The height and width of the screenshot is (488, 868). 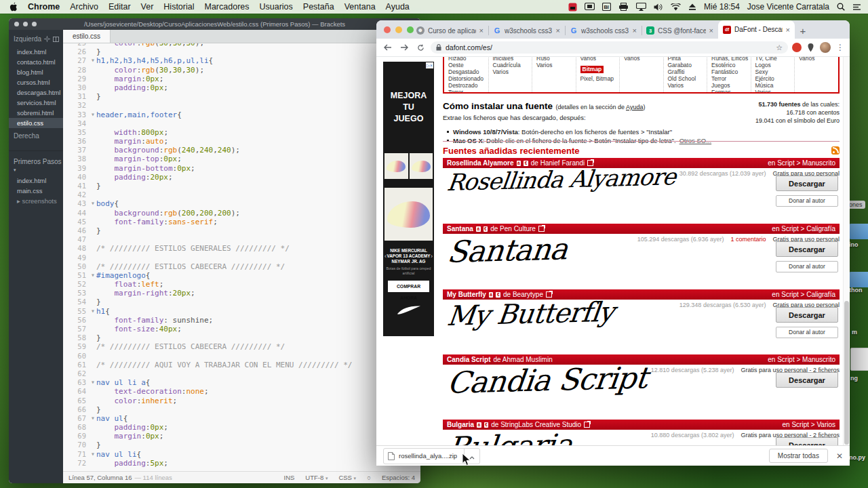 What do you see at coordinates (748, 239) in the screenshot?
I see `comments-link: 1 comentario` at bounding box center [748, 239].